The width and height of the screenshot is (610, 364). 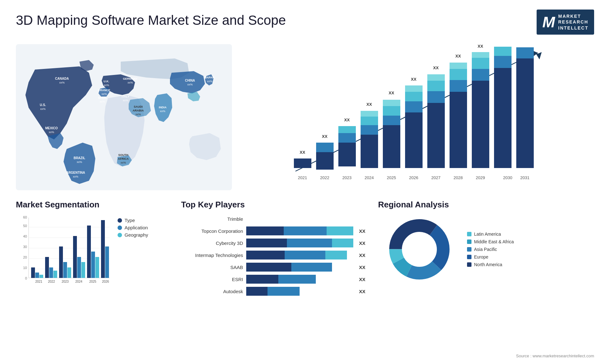 I want to click on player-intermap: Intermap Technologies XX, so click(x=273, y=255).